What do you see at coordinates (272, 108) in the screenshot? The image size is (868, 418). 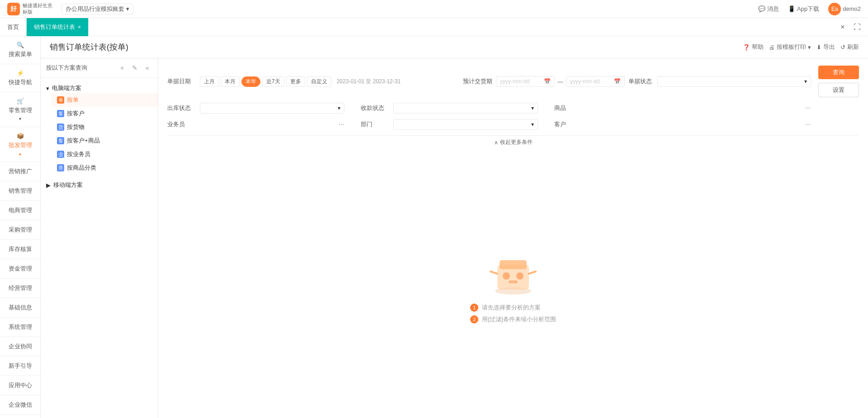 I see `shipment-status-select: ▾` at bounding box center [272, 108].